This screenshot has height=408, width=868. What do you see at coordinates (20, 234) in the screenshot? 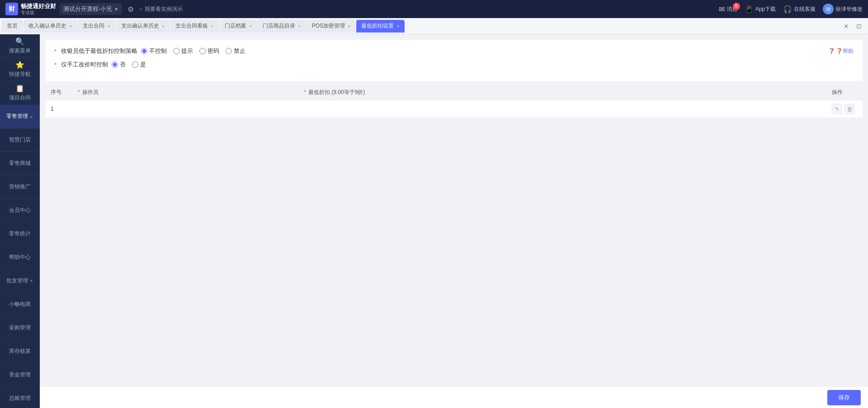
I see `sidebar-item-retail-stats: 零售统计` at bounding box center [20, 234].